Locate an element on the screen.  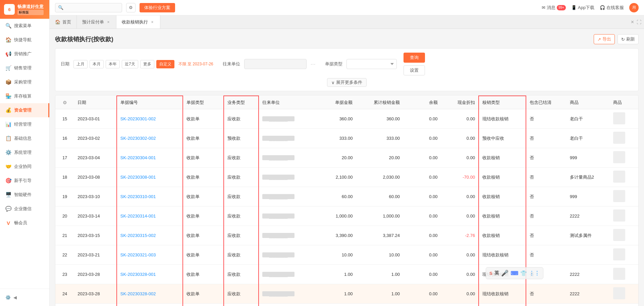
topbar-search-box: 🔍 is located at coordinates (89, 8).